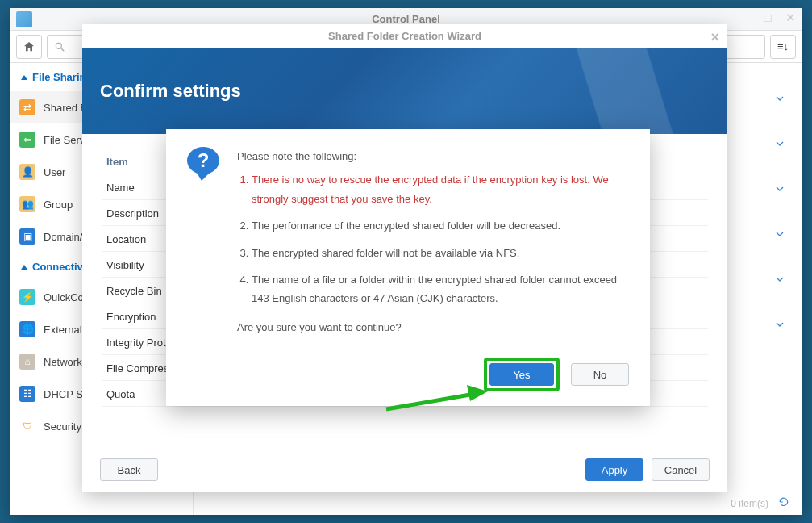 Image resolution: width=812 pixels, height=523 pixels. Describe the element at coordinates (29, 47) in the screenshot. I see `home-icon` at that location.